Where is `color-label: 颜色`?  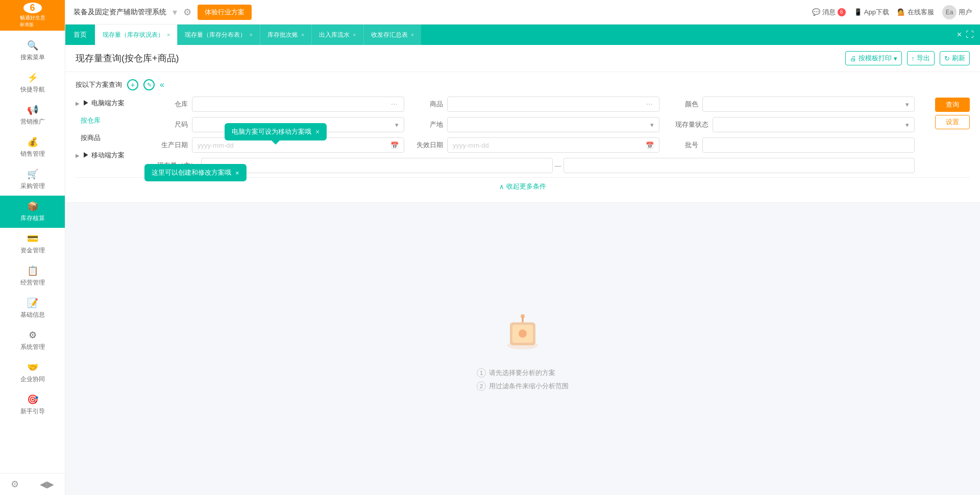 color-label: 颜色 is located at coordinates (683, 104).